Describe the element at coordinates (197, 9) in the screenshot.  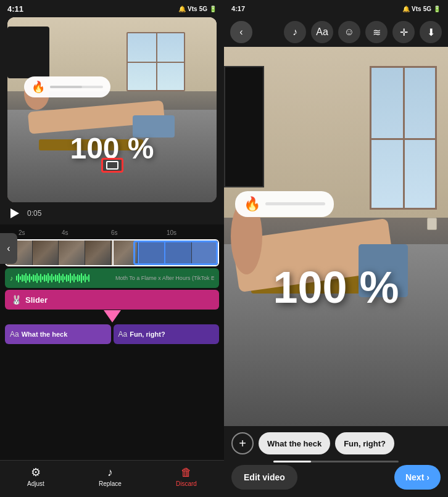
I see `status-icons-left: 🔔 Vts 5G 🔋` at that location.